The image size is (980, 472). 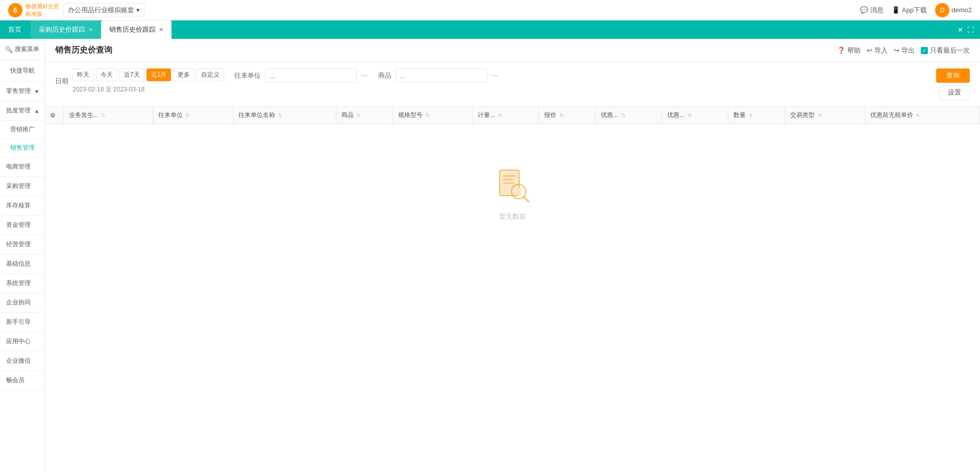 What do you see at coordinates (159, 75) in the screenshot?
I see `date-btn-1month: 近1月` at bounding box center [159, 75].